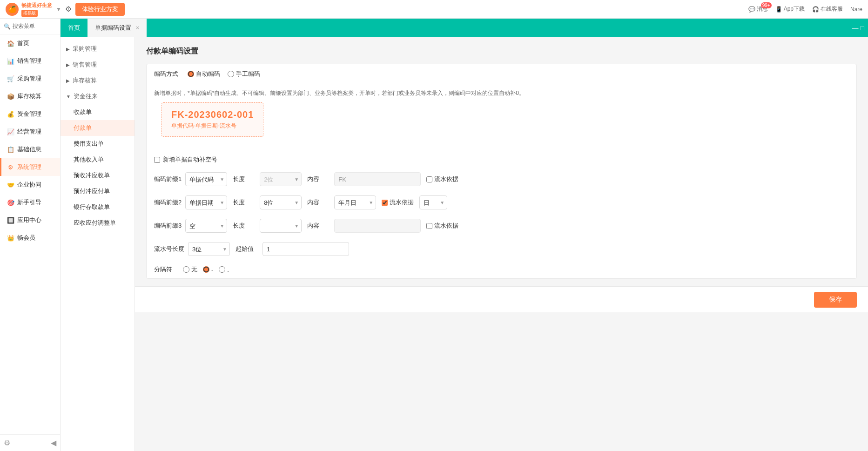 The height and width of the screenshot is (451, 868). What do you see at coordinates (30, 79) in the screenshot?
I see `sidebar-item-purchase: 🛒 采购管理` at bounding box center [30, 79].